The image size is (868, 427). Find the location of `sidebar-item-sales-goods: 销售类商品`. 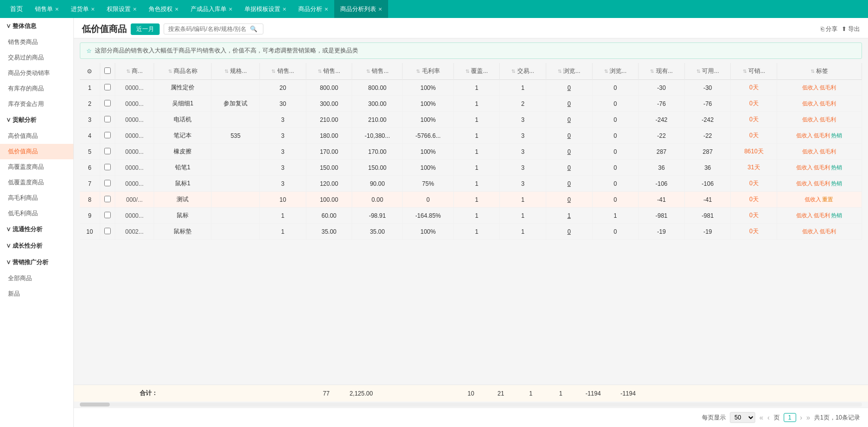

sidebar-item-sales-goods: 销售类商品 is located at coordinates (37, 42).